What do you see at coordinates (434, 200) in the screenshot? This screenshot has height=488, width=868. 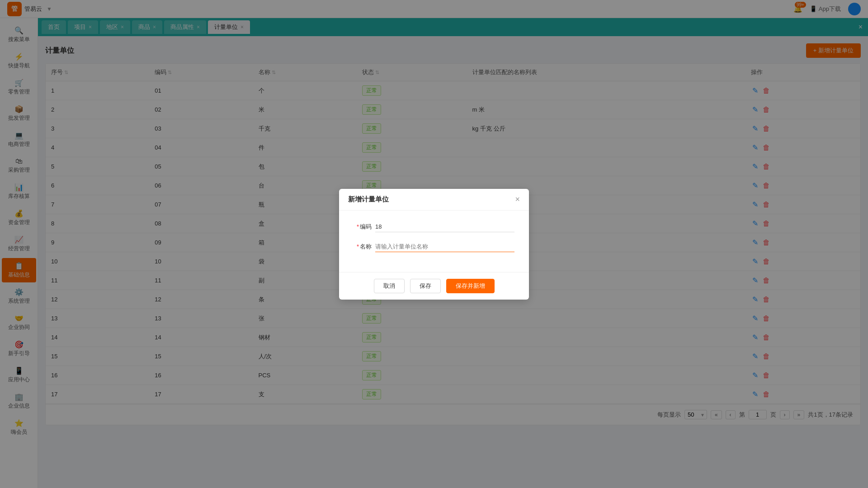 I see `modal-header: 新增计量单位 ×` at bounding box center [434, 200].